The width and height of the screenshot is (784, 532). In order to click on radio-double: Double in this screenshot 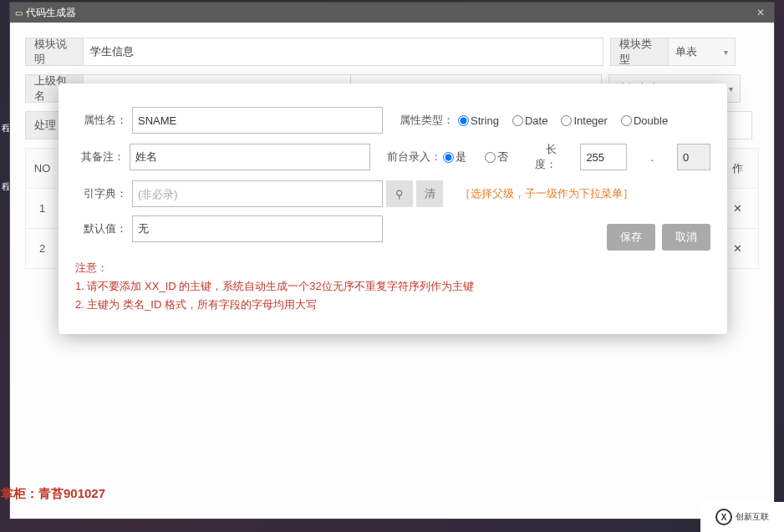, I will do `click(644, 120)`.